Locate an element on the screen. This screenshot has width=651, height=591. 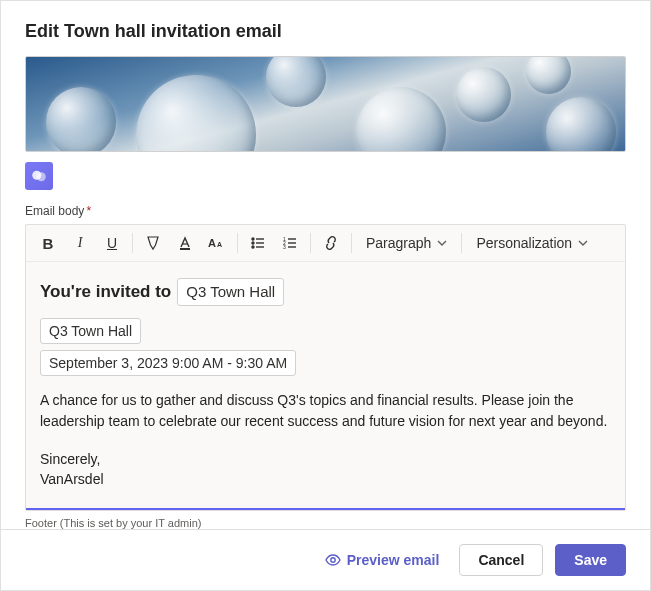
dialog-action-bar: Preview email Cancel Save is located at coordinates (326, 560).